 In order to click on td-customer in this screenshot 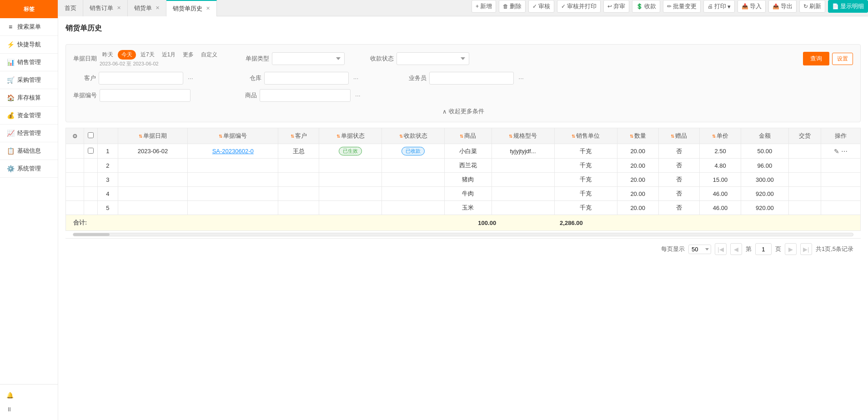, I will do `click(299, 208)`.